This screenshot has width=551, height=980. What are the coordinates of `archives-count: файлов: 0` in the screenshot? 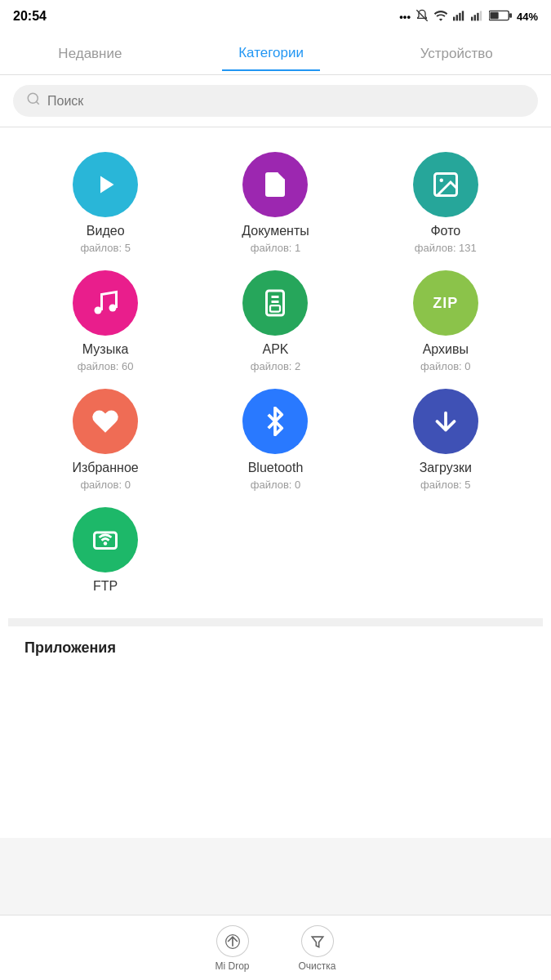 It's located at (446, 366).